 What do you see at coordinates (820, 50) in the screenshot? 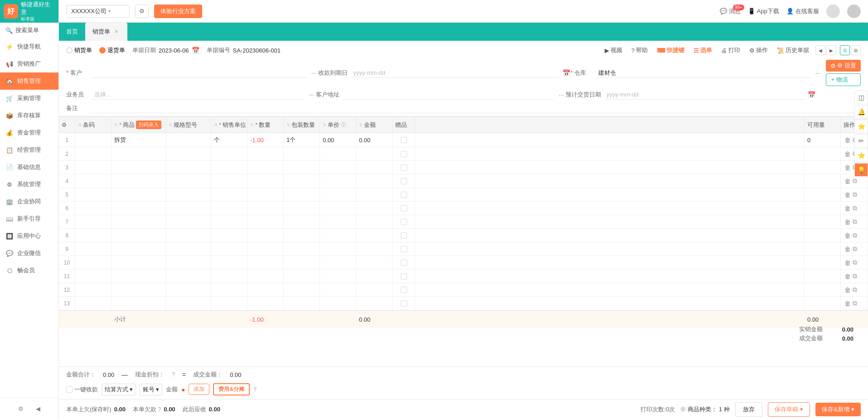
I see `nav-prev-btn: ◀` at bounding box center [820, 50].